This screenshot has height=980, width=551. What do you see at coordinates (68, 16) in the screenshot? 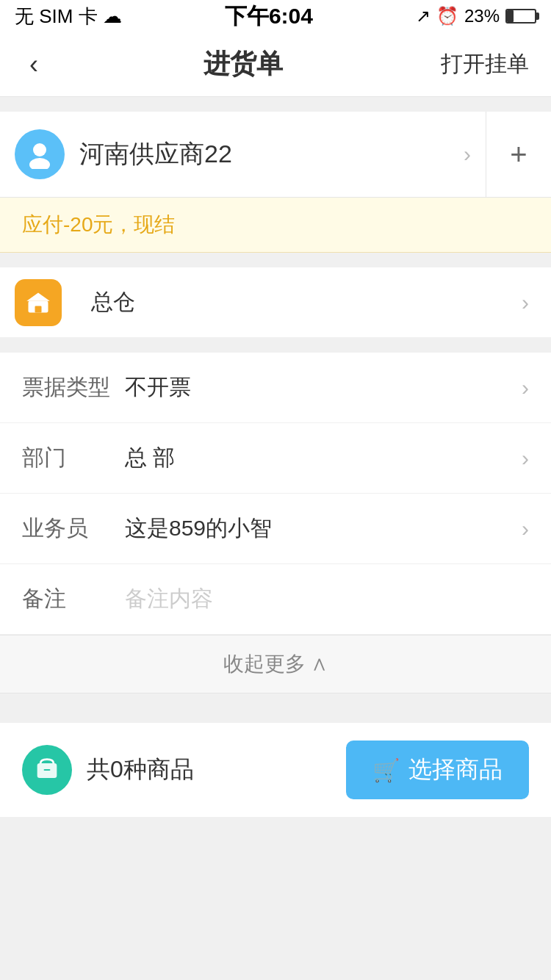
I see `status-left: 无 SIM 卡 ☁` at bounding box center [68, 16].